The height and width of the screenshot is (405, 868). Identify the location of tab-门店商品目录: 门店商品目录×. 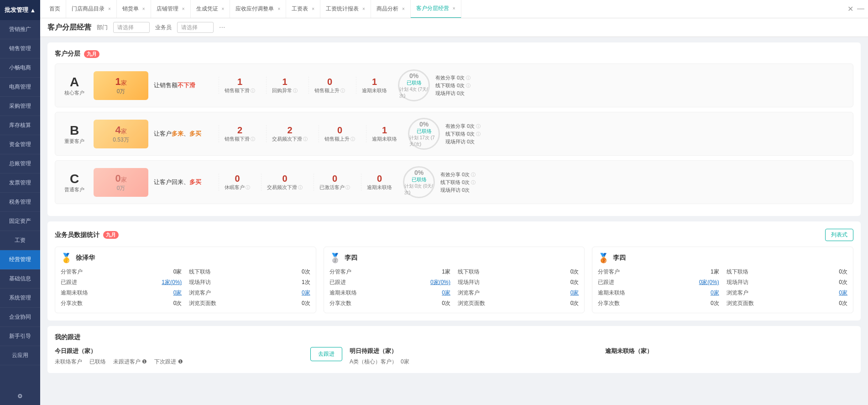
(91, 9).